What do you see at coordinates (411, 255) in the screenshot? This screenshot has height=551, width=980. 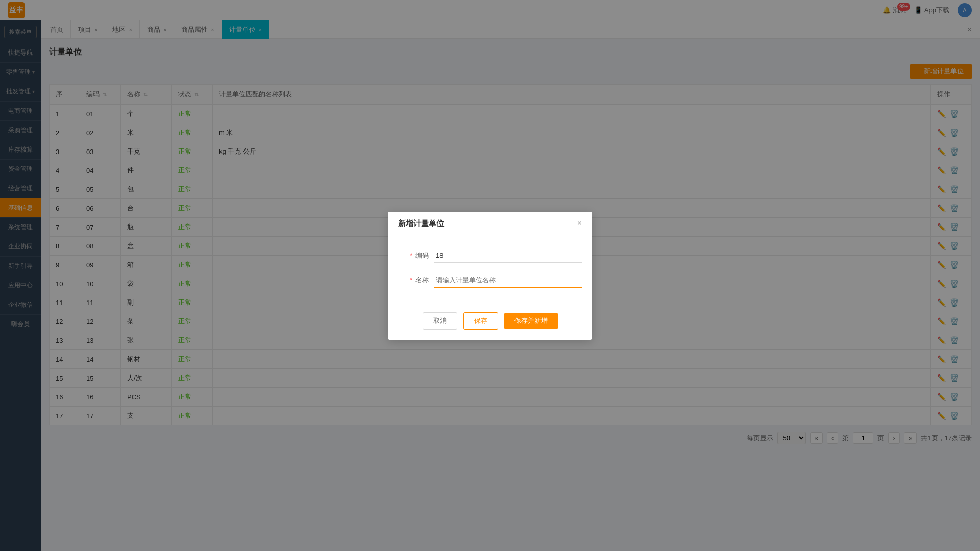 I see `required-star: *` at bounding box center [411, 255].